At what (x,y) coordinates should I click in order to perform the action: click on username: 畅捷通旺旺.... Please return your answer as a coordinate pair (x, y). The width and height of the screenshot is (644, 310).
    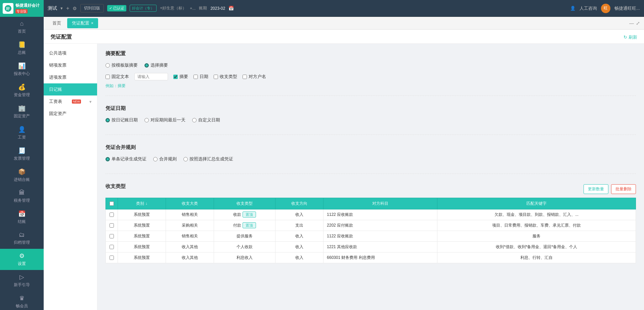
    Looking at the image, I should click on (627, 8).